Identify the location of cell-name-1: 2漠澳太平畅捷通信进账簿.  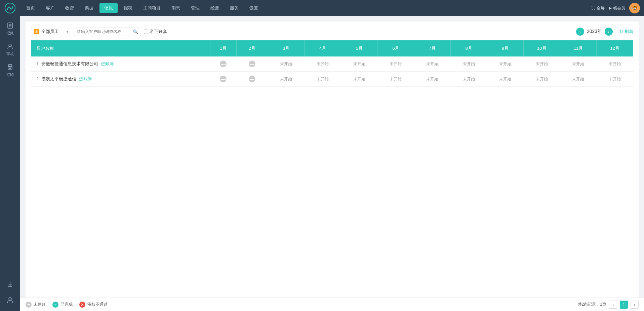
(120, 79).